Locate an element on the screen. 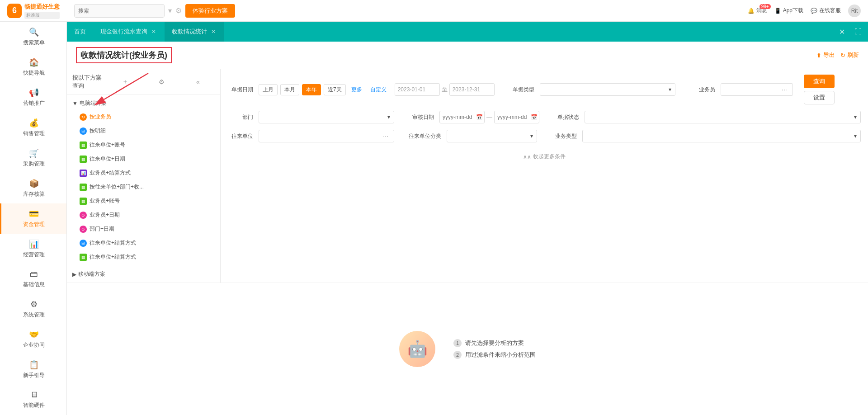  online-service-button: 💬 在线客服 is located at coordinates (826, 11).